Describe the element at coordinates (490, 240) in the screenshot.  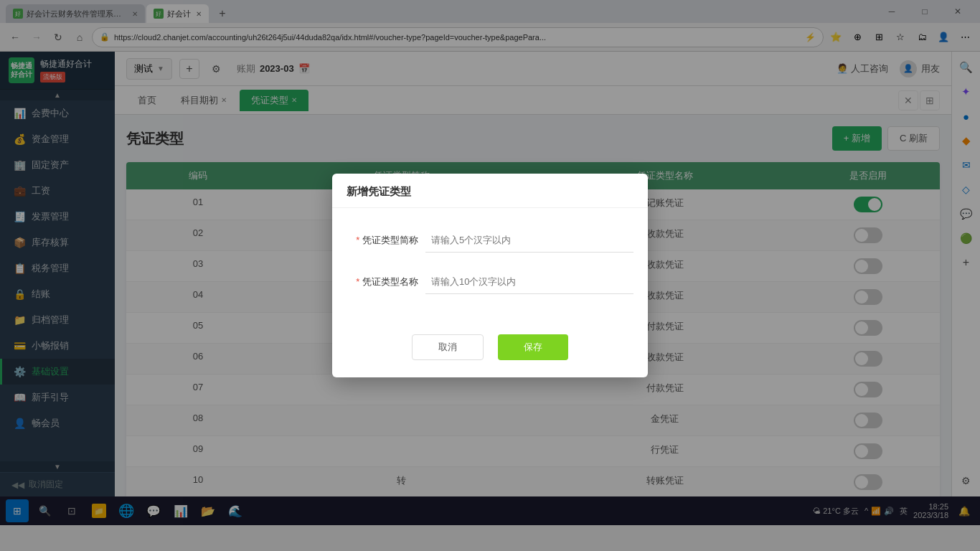
I see `form-row-short: * 凭证类型简称` at that location.